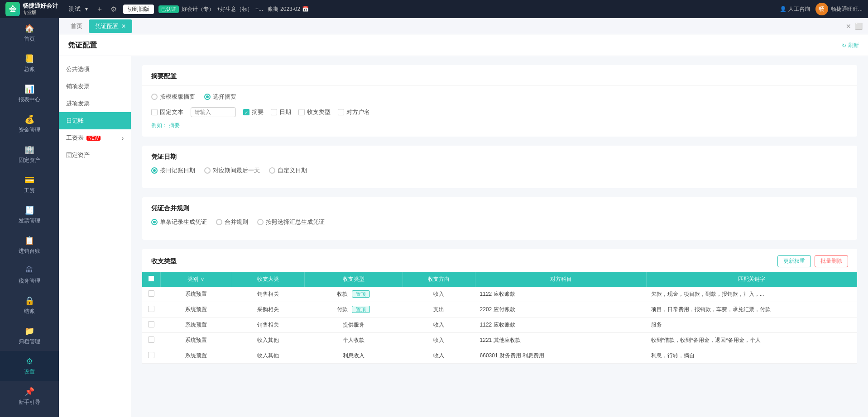  I want to click on radio-circle-custom-date, so click(272, 171).